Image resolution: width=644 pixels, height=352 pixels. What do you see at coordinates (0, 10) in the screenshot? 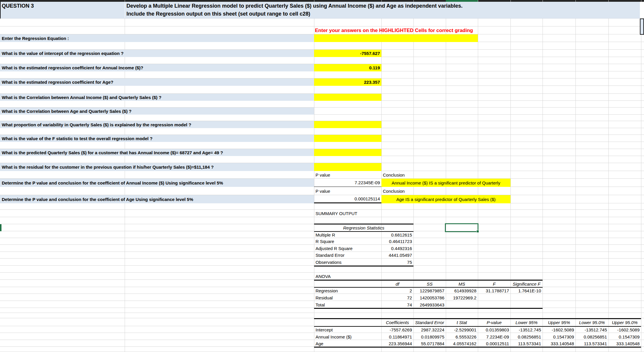
I see `band-left-border` at bounding box center [0, 10].